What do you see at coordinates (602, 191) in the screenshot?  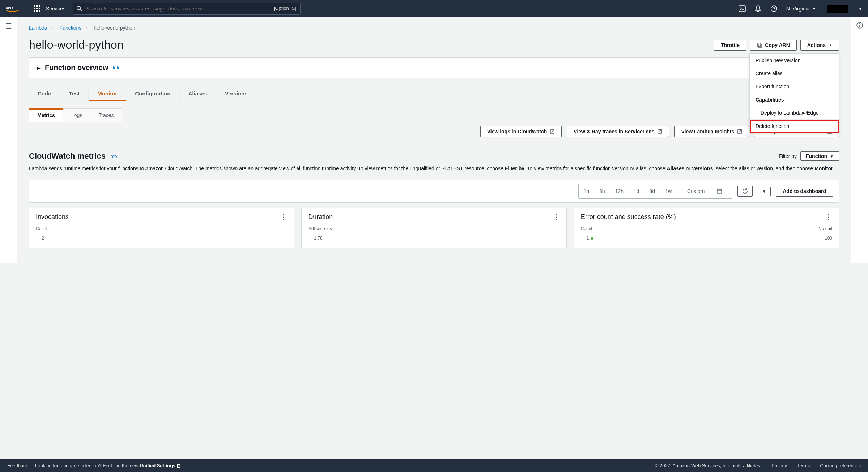 I see `range-3h: 3h` at bounding box center [602, 191].